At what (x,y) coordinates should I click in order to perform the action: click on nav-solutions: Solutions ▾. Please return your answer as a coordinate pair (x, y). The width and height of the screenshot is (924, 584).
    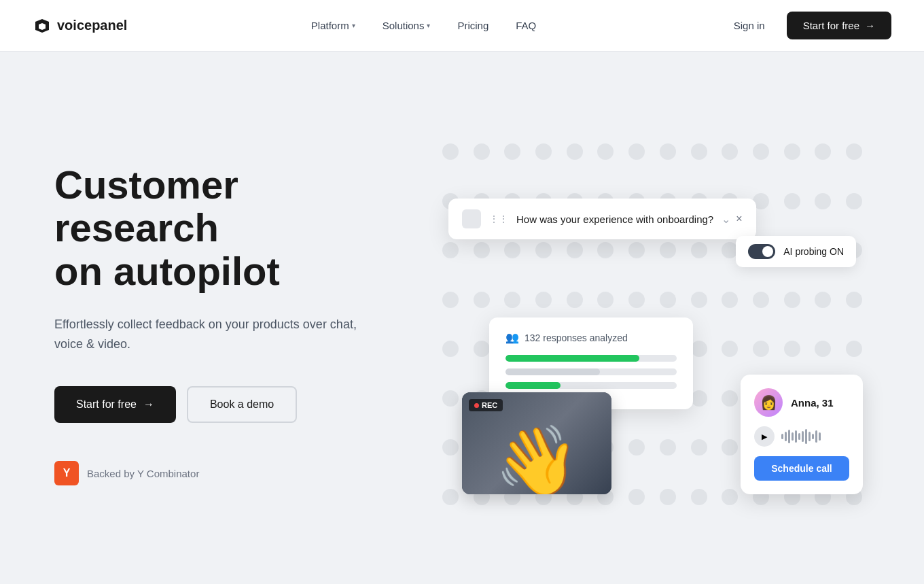
    Looking at the image, I should click on (406, 26).